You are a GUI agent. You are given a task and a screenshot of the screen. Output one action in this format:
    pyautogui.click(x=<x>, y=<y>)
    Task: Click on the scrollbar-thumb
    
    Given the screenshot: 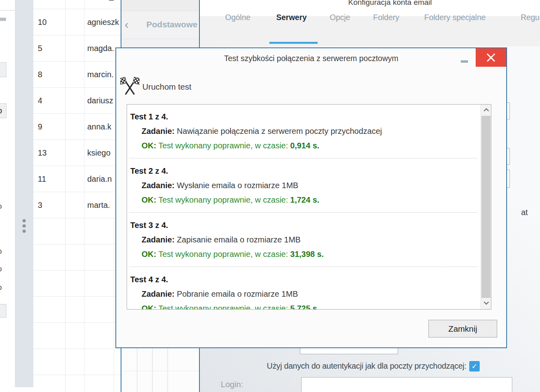 What is the action you would take?
    pyautogui.click(x=486, y=207)
    